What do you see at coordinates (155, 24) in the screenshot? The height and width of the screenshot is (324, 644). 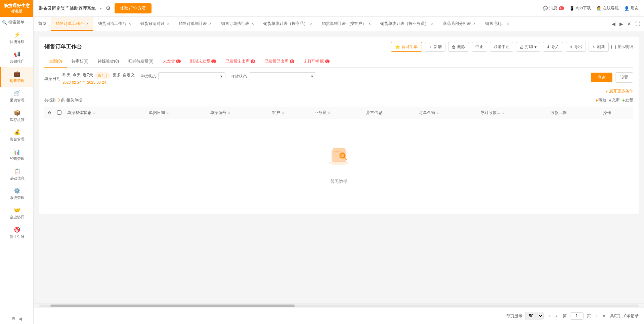 I see `tab-cash-reconcile: 钱货日清对账 ✕` at bounding box center [155, 24].